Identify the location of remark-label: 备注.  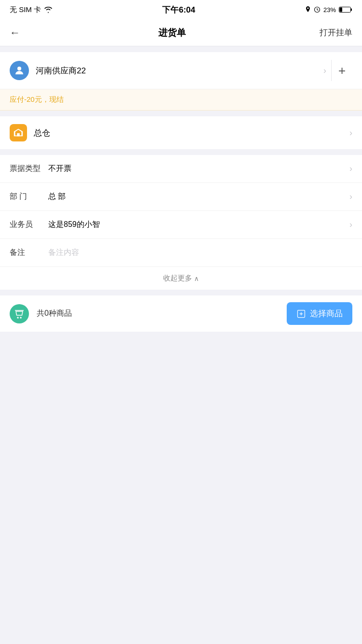
(29, 253).